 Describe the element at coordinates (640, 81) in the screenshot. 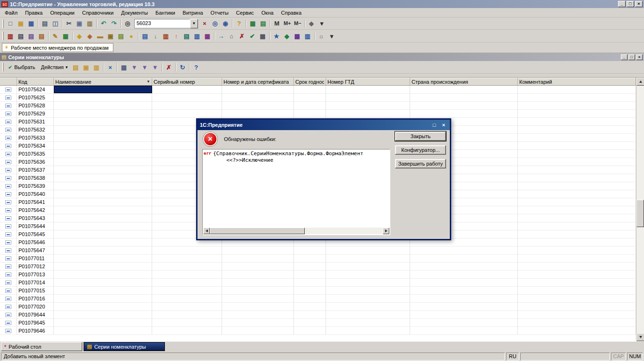

I see `scroll-up-icon` at that location.